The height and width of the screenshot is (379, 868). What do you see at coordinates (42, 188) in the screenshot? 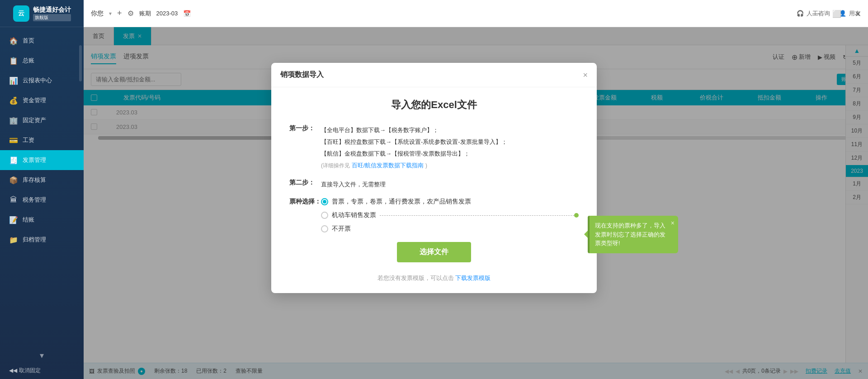
I see `sidebar-nav: 🏠 首页 📋 总账 📊 云报表中心 💰 资金管理 🏢 固定资产 💳 工资 🧾 发…` at bounding box center [42, 188].